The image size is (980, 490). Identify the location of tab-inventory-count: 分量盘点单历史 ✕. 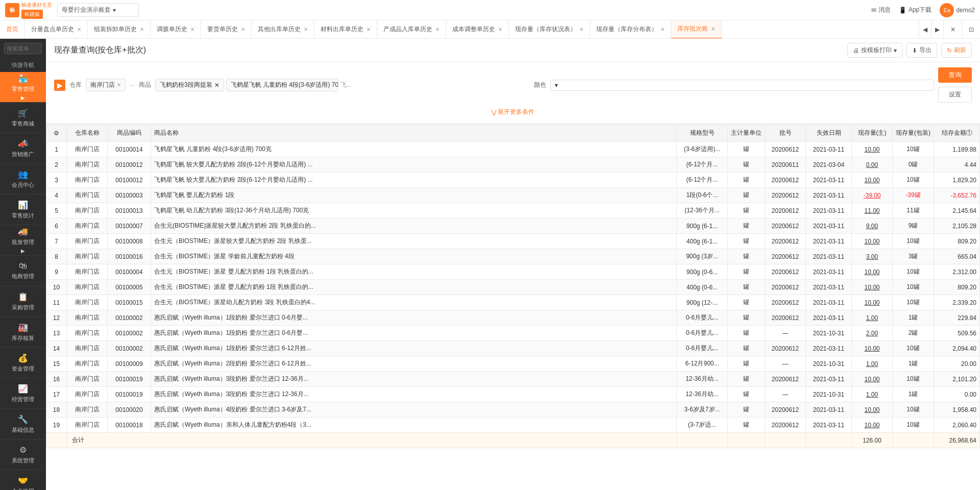
(56, 30).